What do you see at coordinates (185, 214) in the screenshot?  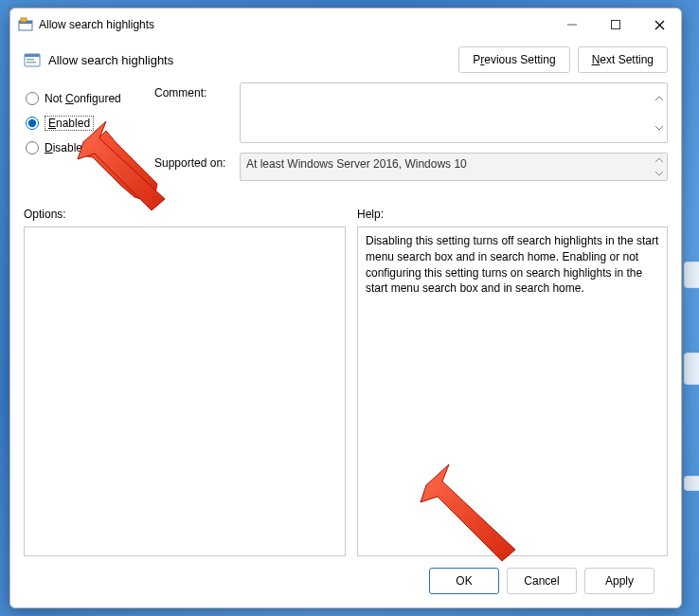 I see `options-label: Options:` at bounding box center [185, 214].